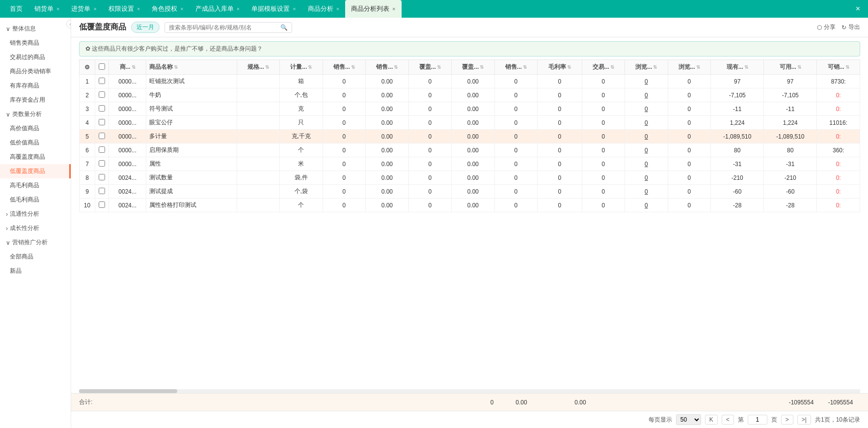 The height and width of the screenshot is (428, 868). Describe the element at coordinates (35, 72) in the screenshot. I see `sidebar-item-category-turnover: 商品分类动销率` at that location.